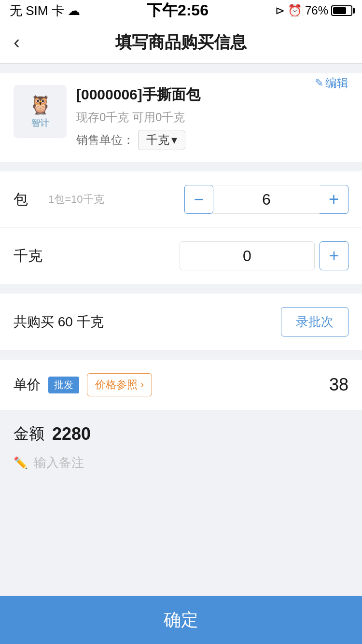 This screenshot has width=362, height=644. I want to click on amount-label: 金额, so click(29, 434).